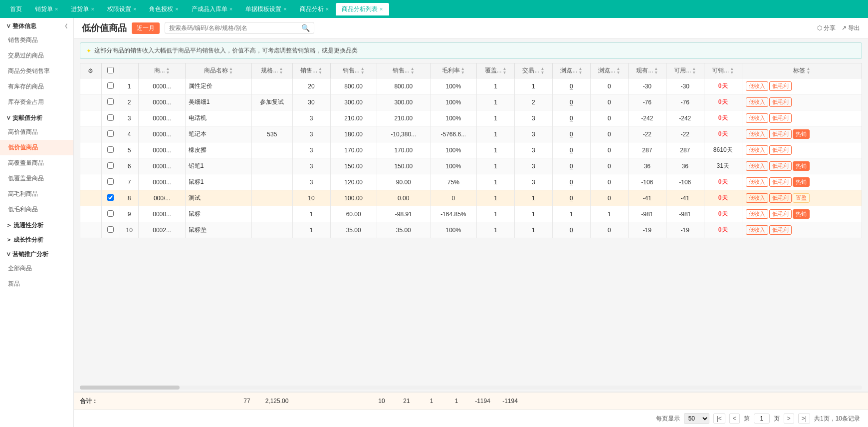 This screenshot has width=868, height=427. What do you see at coordinates (111, 71) in the screenshot?
I see `th-checkbox` at bounding box center [111, 71].